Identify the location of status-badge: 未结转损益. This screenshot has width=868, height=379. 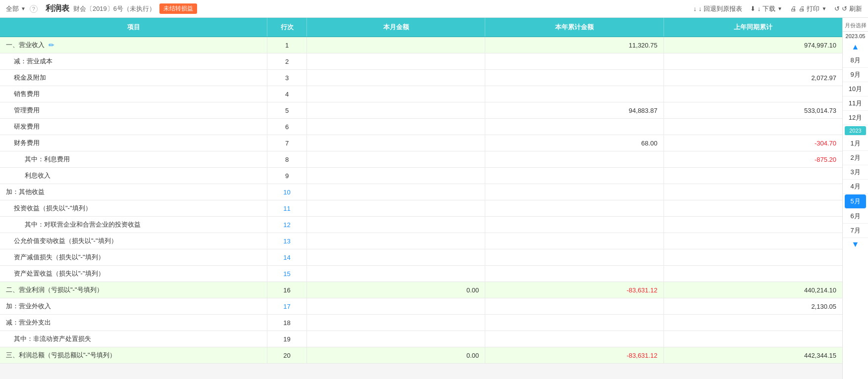
(178, 9).